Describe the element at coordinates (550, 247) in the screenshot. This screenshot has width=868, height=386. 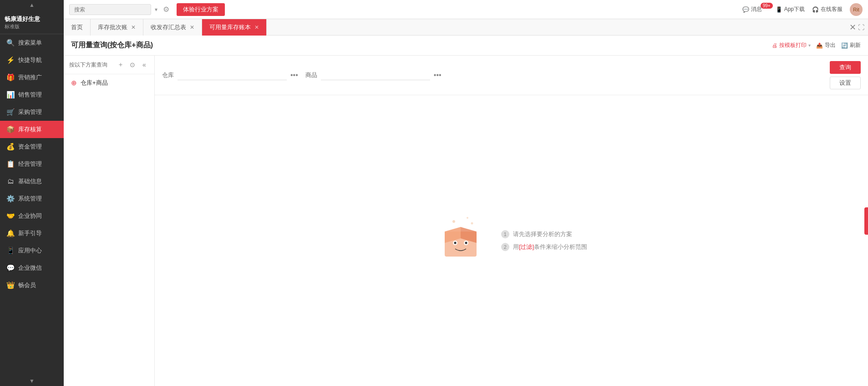
I see `step-2-label: 用[过滤]条件来缩小分析范围` at that location.